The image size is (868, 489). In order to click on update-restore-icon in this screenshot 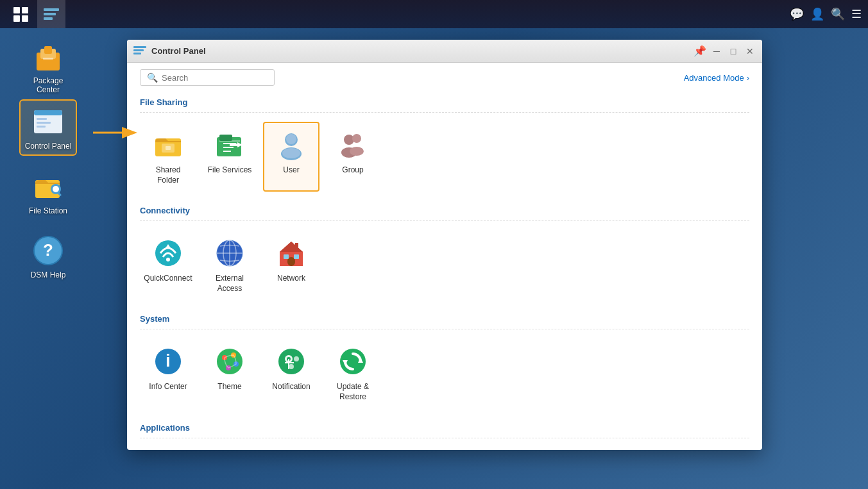, I will do `click(353, 361)`.